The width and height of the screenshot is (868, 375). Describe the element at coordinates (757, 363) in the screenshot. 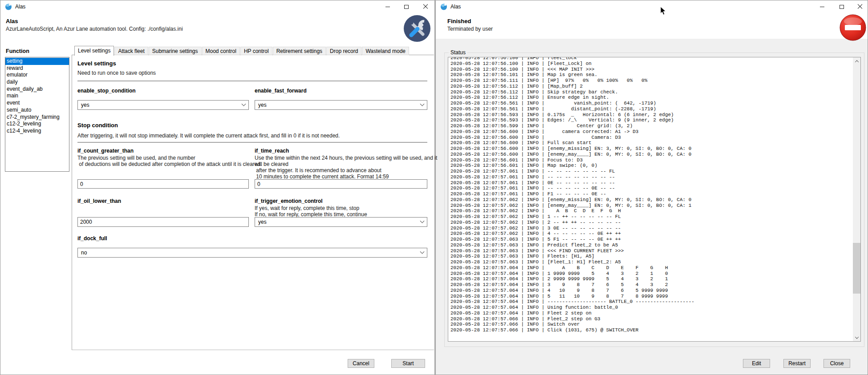

I see `edit-button: Edit` at that location.